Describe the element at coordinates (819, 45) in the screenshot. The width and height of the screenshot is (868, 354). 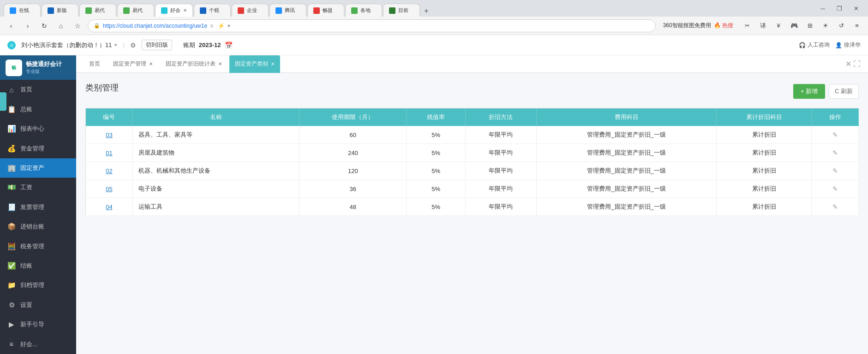
I see `consult-label: 人工咨询` at that location.